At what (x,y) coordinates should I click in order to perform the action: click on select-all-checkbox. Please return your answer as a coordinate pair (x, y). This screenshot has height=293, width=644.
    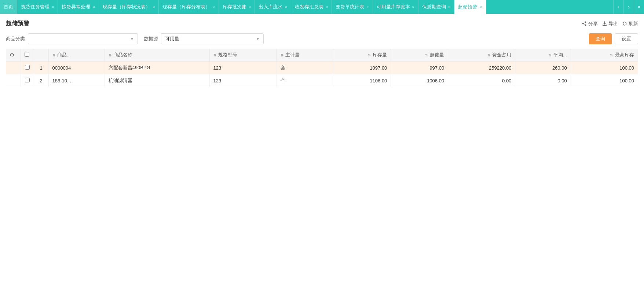
    Looking at the image, I should click on (27, 54).